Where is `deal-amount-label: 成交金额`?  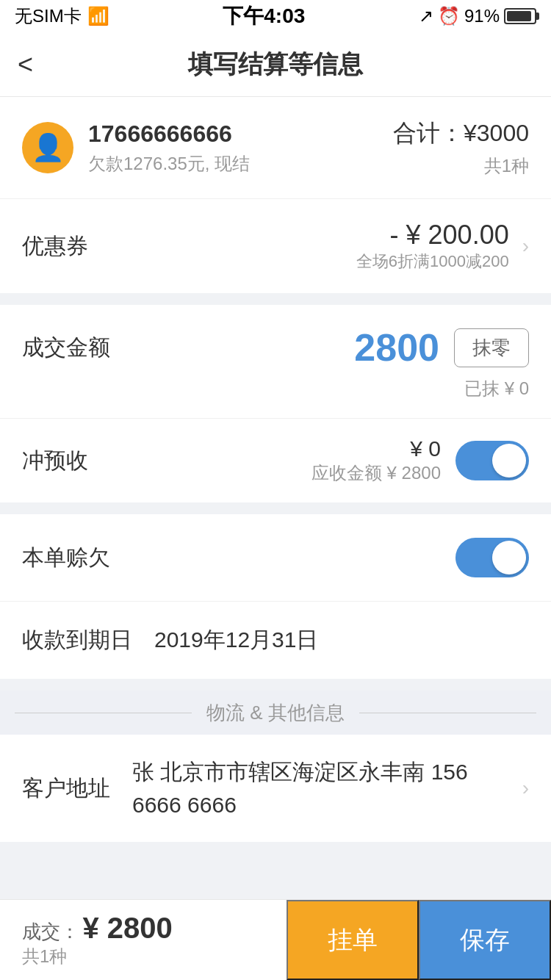 deal-amount-label: 成交金额 is located at coordinates (66, 348).